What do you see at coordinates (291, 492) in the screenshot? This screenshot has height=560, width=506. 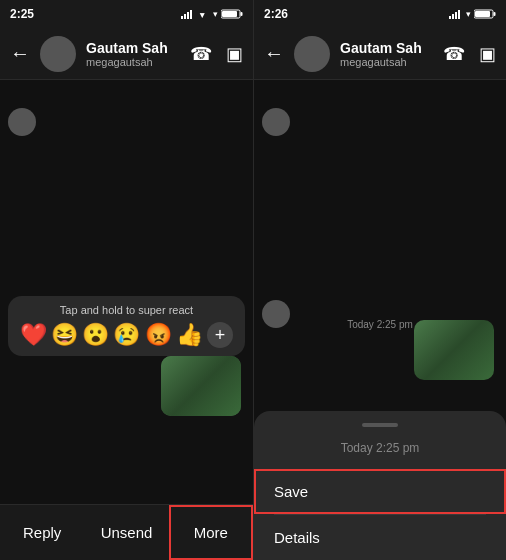 I see `save-label: Save` at bounding box center [291, 492].